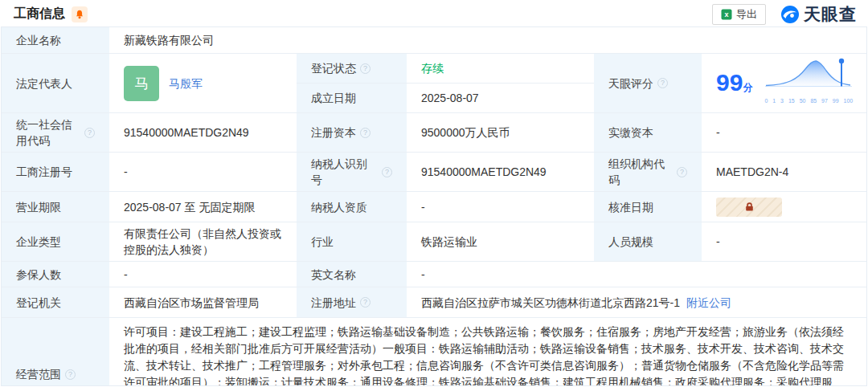  I want to click on legal-rep-avatar: 马, so click(141, 84).